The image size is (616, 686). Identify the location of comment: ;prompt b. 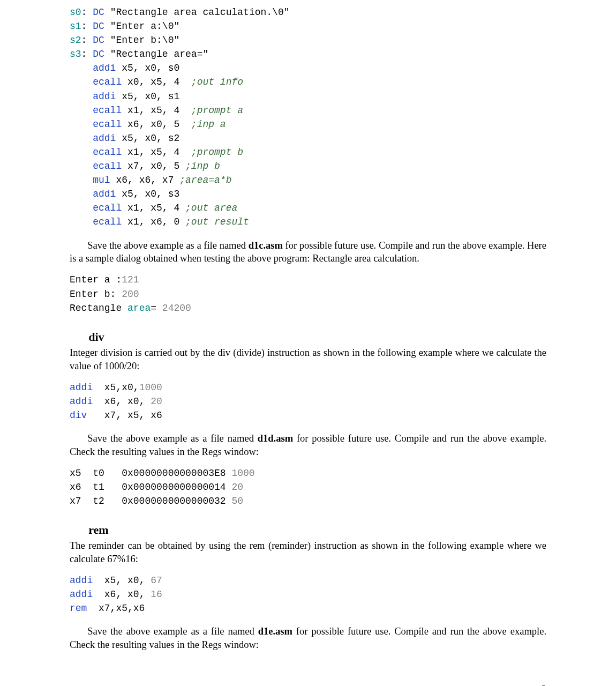
(217, 152).